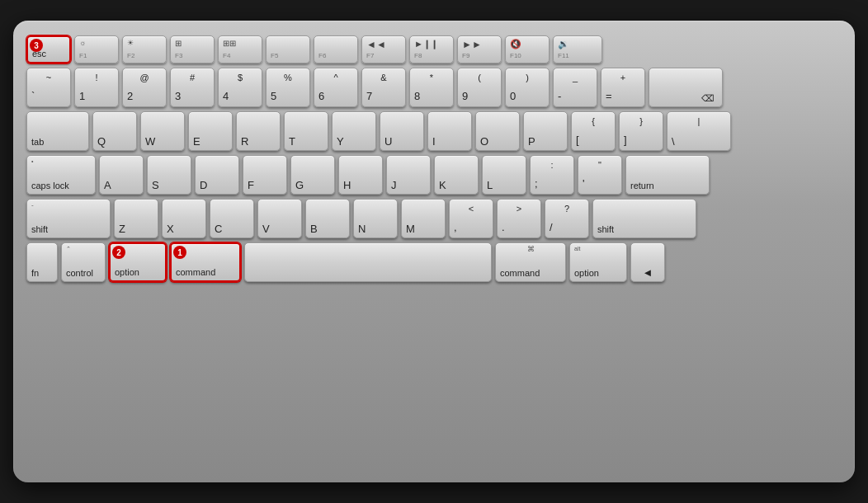  Describe the element at coordinates (217, 175) in the screenshot. I see `key-d: D` at that location.